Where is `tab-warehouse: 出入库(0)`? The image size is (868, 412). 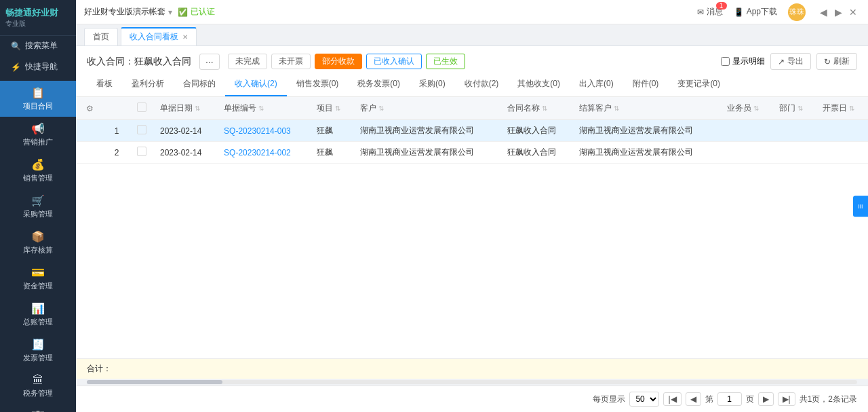 tab-warehouse: 出入库(0) is located at coordinates (597, 84).